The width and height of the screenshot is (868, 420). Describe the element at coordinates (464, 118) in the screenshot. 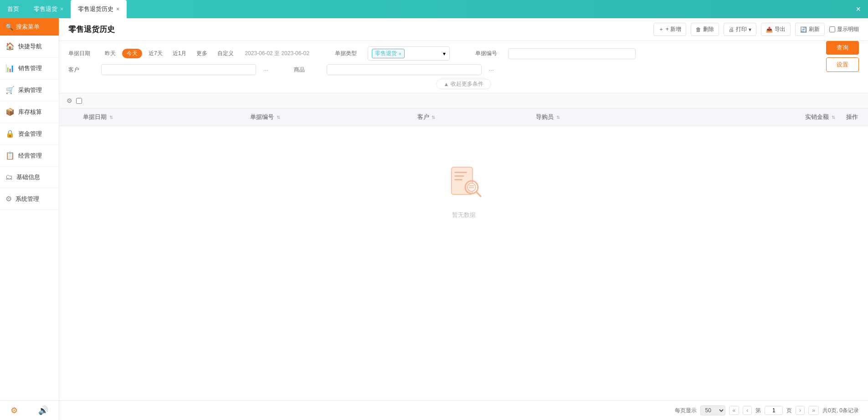

I see `data-table: 单据日期 ⇅ 单据编号 ⇅ 客户 ⇅ 导购员 ⇅` at that location.